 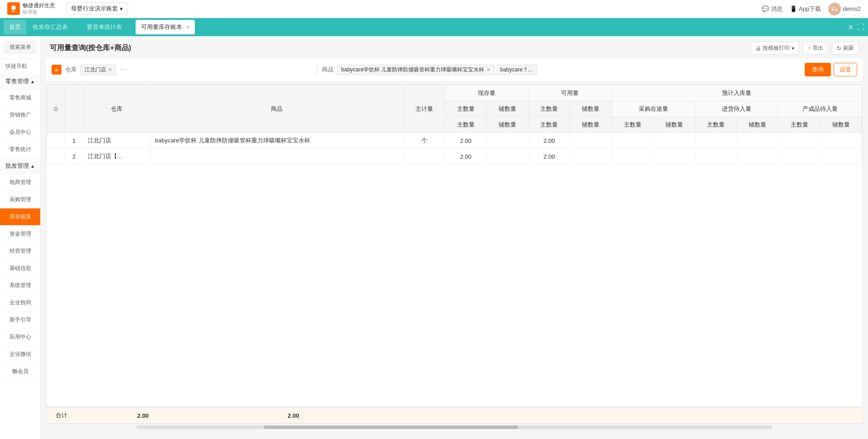 I want to click on sidebar-item-base-info: 基础信息, so click(x=20, y=269).